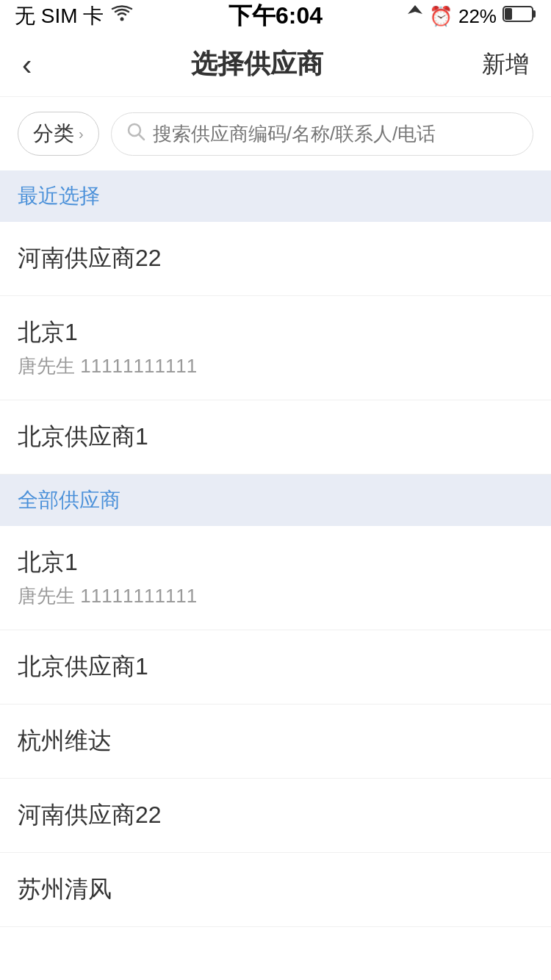 This screenshot has height=980, width=551. Describe the element at coordinates (276, 65) in the screenshot. I see `nav-bar: ‹ 选择供应商 新增` at that location.